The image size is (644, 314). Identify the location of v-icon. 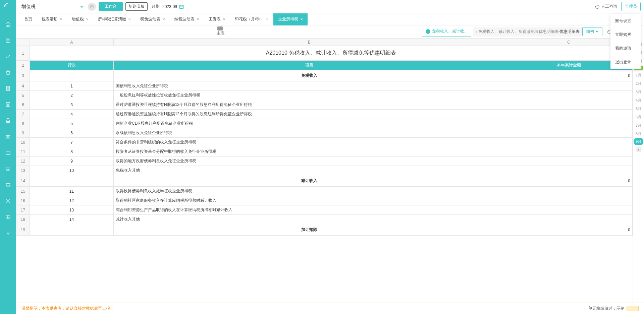
(8, 233).